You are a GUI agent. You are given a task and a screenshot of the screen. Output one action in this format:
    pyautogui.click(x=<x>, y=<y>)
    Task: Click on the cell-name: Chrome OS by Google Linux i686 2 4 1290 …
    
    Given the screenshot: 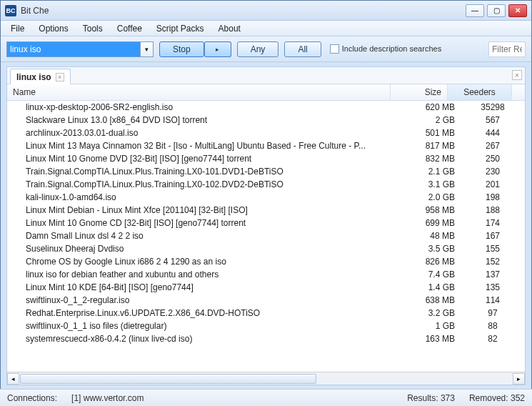 What is the action you would take?
    pyautogui.click(x=206, y=262)
    